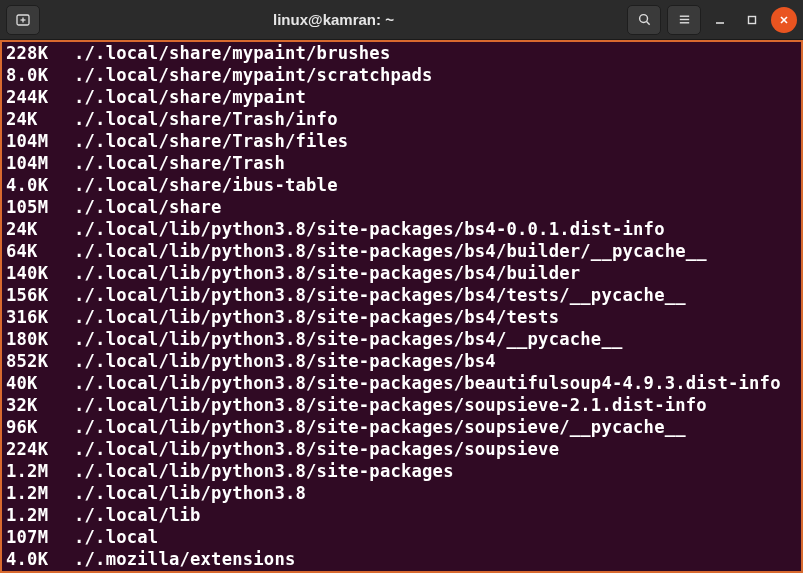 Image resolution: width=803 pixels, height=573 pixels. What do you see at coordinates (436, 75) in the screenshot?
I see `path-value: ./.local/share/mypaint/scratchpads` at bounding box center [436, 75].